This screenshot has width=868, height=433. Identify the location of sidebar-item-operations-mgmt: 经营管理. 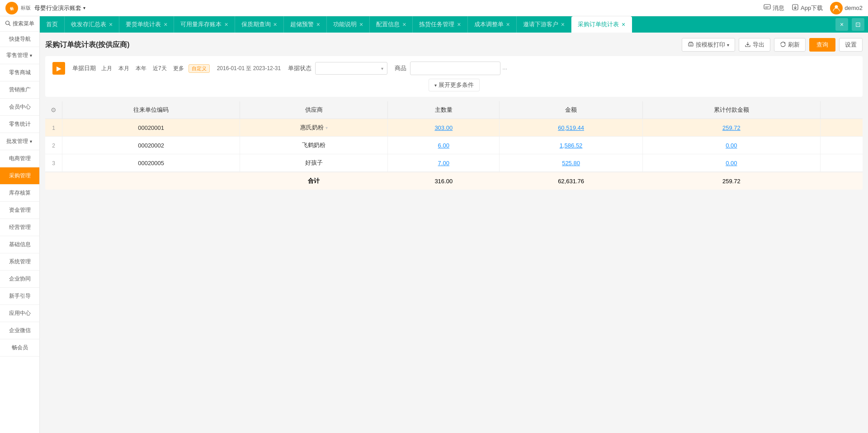
(20, 228).